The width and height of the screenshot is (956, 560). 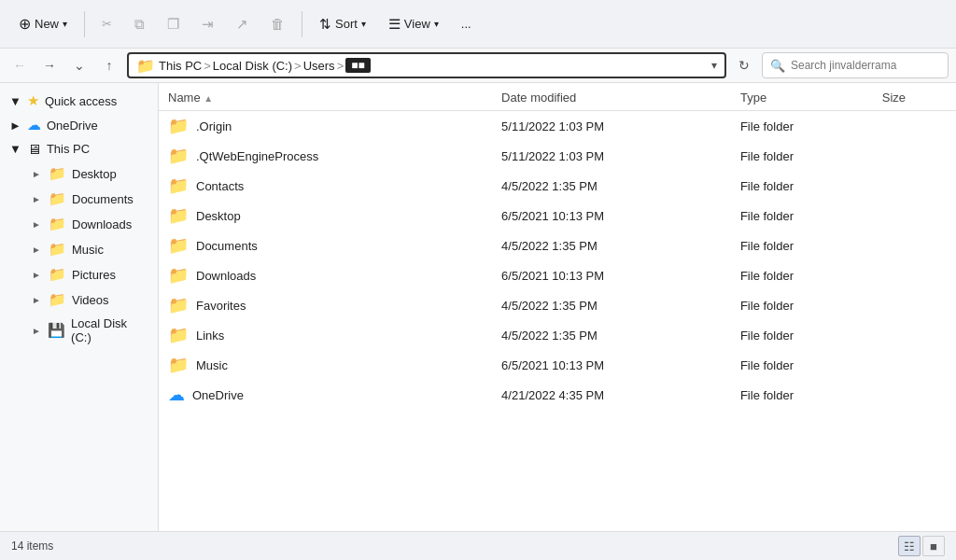 What do you see at coordinates (341, 65) in the screenshot?
I see `address-sep-3: >` at bounding box center [341, 65].